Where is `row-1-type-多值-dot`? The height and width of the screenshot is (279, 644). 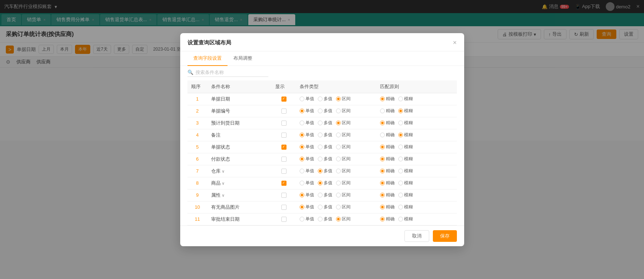 row-1-type-多值-dot is located at coordinates (320, 99).